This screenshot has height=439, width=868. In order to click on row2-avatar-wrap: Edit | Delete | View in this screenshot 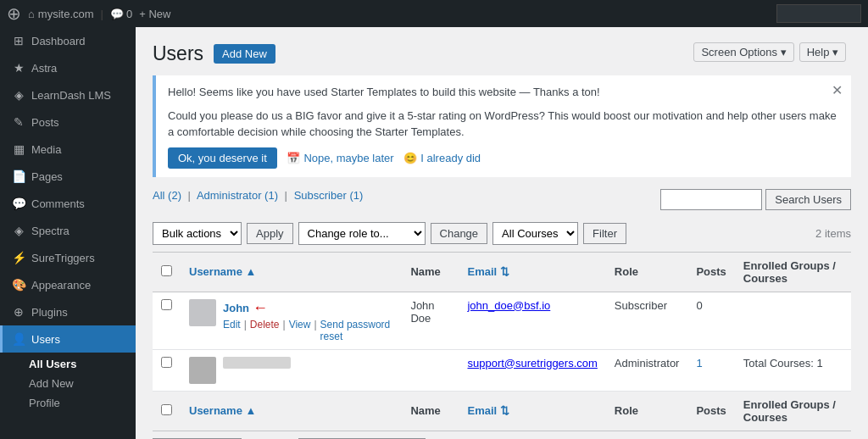, I will do `click(292, 370)`.